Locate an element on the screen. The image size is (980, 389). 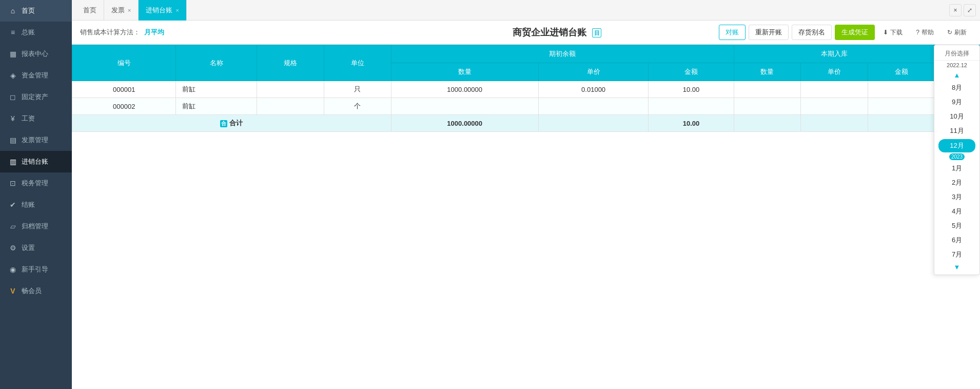
table-row: 000001 前缸 只 1000.00000 0.01000 10.00 is located at coordinates (526, 89).